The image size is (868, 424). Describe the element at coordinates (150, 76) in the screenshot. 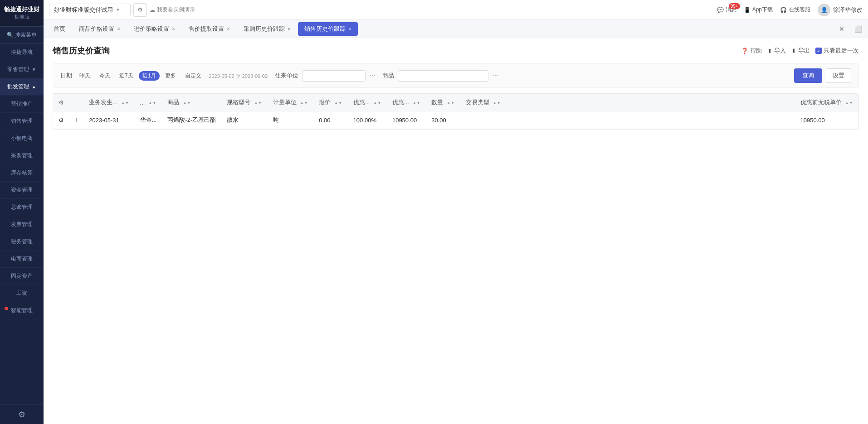

I see `date-last1m: 近1月` at that location.